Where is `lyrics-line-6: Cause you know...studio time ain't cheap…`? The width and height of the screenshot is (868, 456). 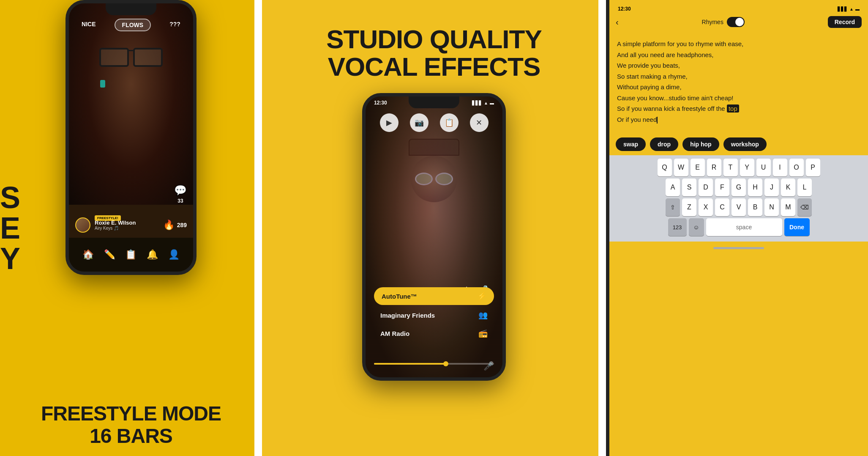 lyrics-line-6: Cause you know...studio time ain't cheap… is located at coordinates (739, 98).